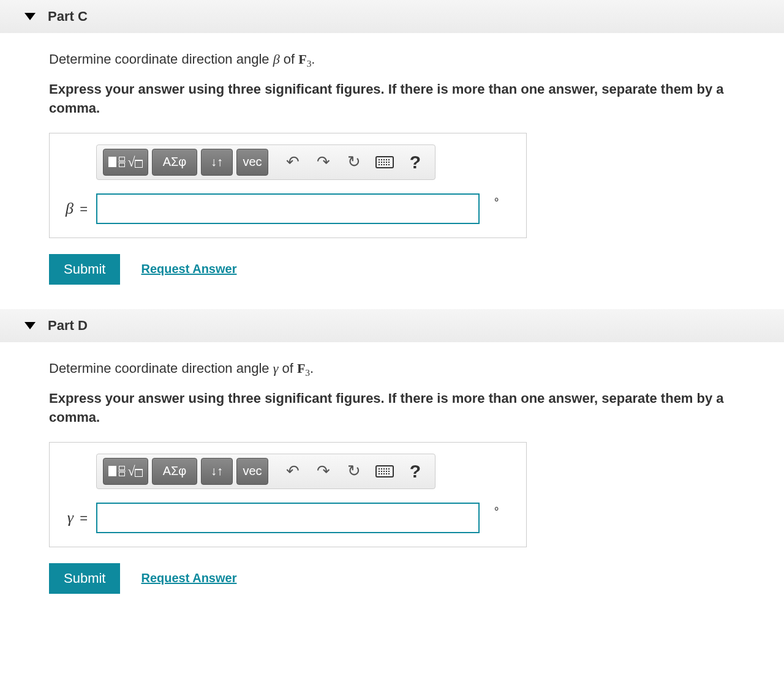 The image size is (784, 685). Describe the element at coordinates (392, 17) in the screenshot. I see `part-header: Part C` at that location.